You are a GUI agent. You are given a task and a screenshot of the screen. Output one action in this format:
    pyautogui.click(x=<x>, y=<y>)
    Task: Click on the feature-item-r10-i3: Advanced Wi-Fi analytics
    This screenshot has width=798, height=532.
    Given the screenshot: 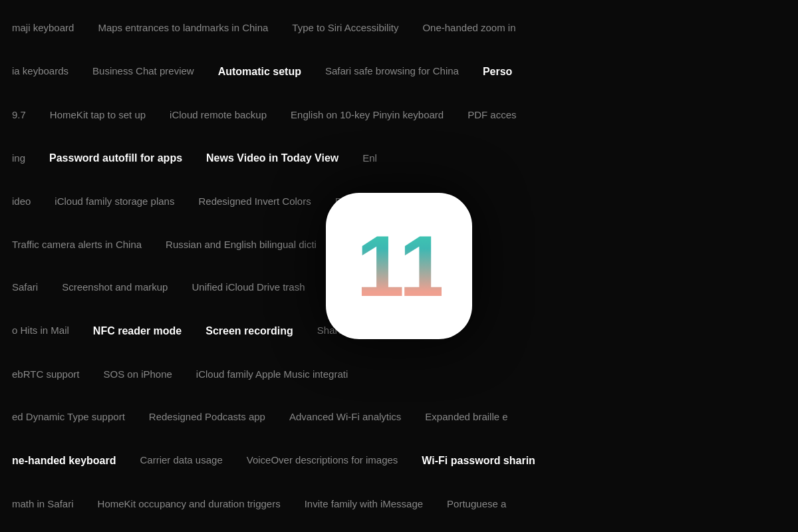 What is the action you would take?
    pyautogui.click(x=345, y=417)
    